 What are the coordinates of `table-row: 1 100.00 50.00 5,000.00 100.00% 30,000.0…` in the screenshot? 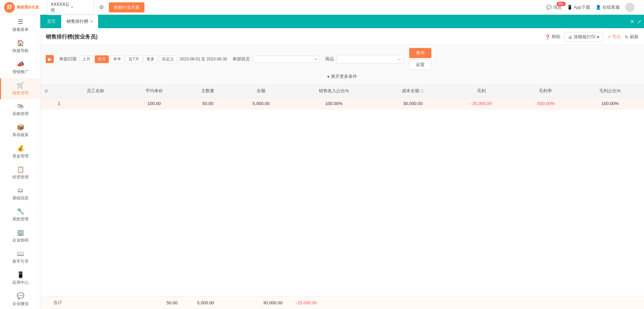 It's located at (342, 104).